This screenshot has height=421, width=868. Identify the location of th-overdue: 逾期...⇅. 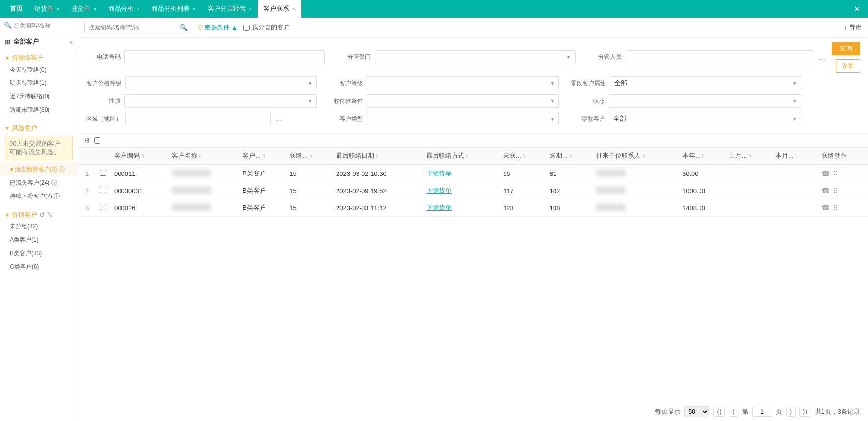
(569, 156).